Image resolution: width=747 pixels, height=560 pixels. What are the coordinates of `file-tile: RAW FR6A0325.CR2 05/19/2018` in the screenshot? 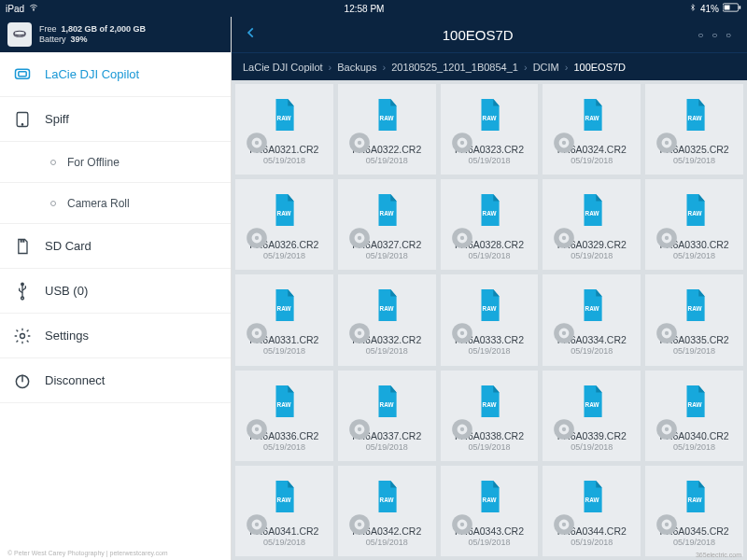 It's located at (695, 129).